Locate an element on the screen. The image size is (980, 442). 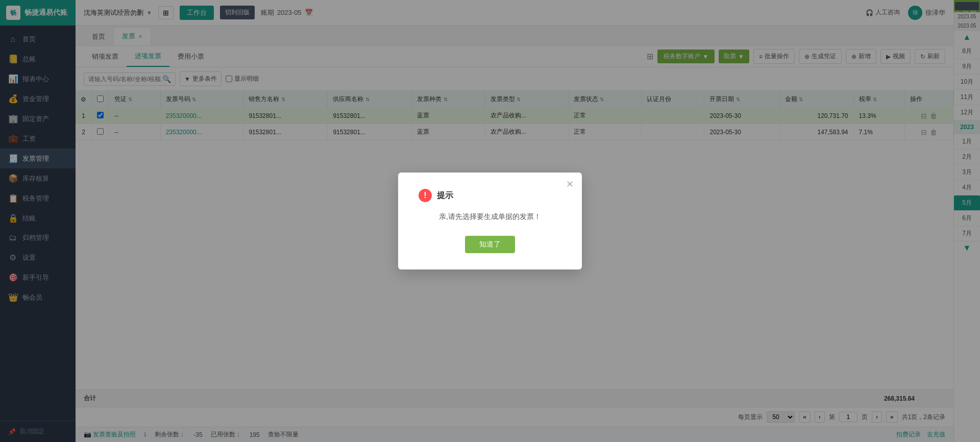
modal-footer: 知道了 is located at coordinates (490, 244).